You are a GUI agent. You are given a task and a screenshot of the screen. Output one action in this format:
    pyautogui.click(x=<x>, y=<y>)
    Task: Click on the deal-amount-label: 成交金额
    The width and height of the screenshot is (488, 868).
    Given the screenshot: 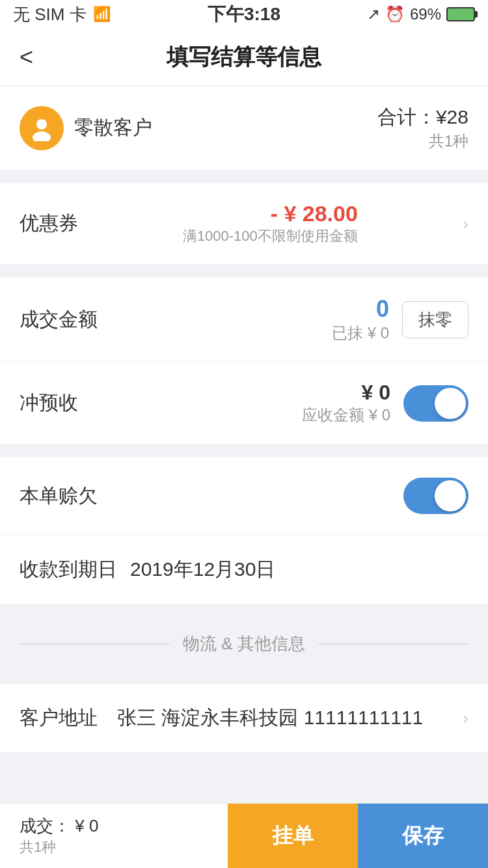 What is the action you would take?
    pyautogui.click(x=59, y=320)
    